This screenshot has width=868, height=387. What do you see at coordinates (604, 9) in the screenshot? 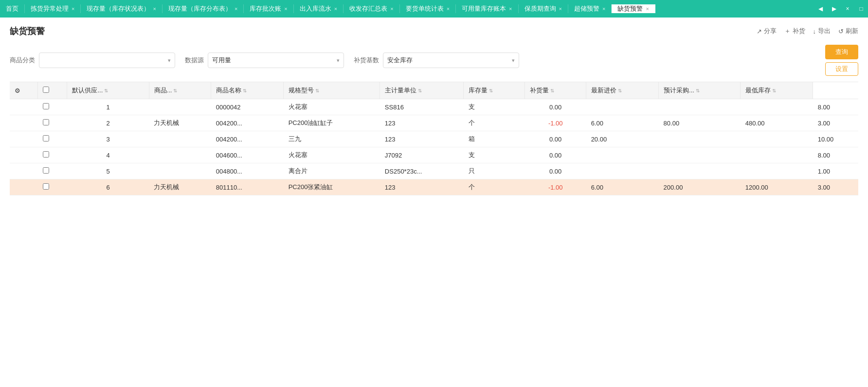
I see `tab-close-10: ×` at bounding box center [604, 9].